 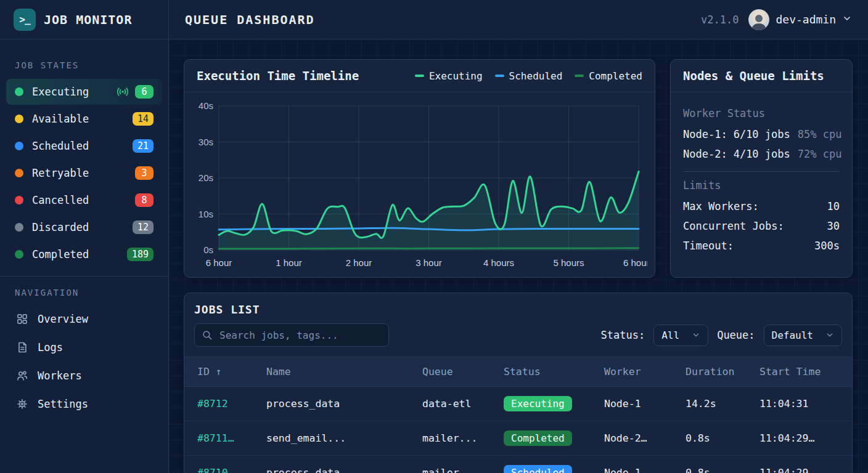 What do you see at coordinates (60, 119) in the screenshot?
I see `state-label: Available` at bounding box center [60, 119].